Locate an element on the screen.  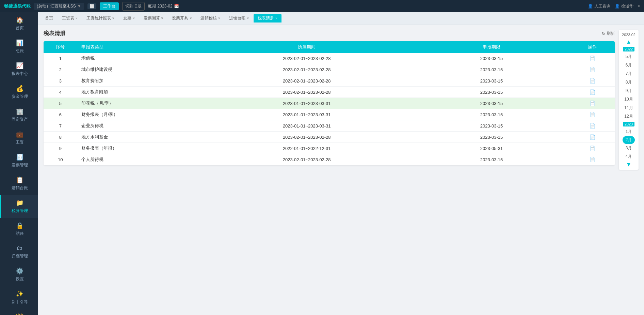
workbench-button: 工作台 is located at coordinates (109, 6).